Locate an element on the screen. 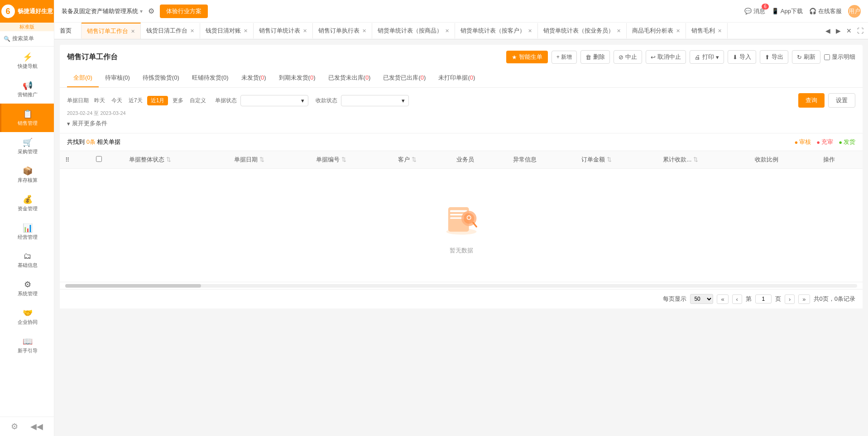  sidebar-item-inventory: 📦库存核算 is located at coordinates (27, 175).